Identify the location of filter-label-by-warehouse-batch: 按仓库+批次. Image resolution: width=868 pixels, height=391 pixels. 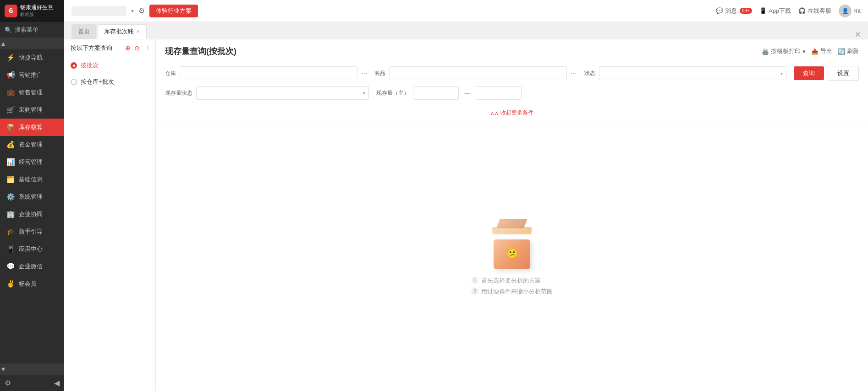
(97, 82).